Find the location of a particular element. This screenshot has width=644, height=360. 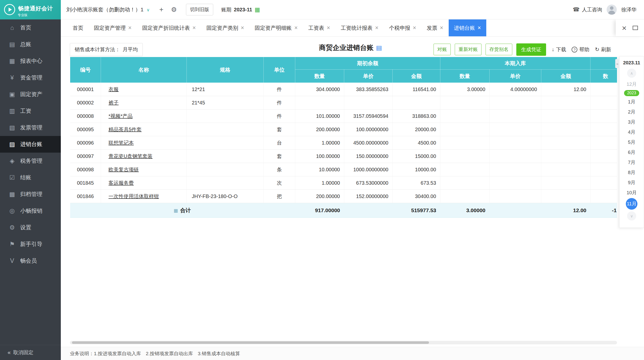

tab-4: 固定资产明细账× is located at coordinates (276, 28).